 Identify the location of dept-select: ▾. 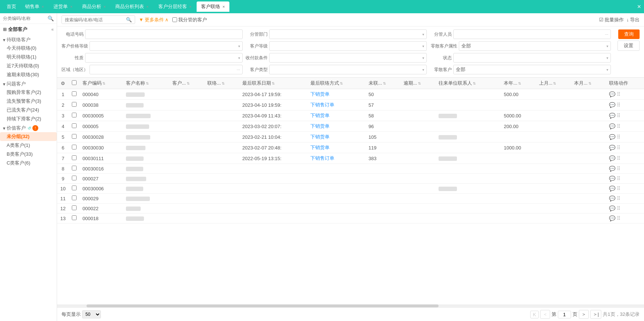
(348, 34).